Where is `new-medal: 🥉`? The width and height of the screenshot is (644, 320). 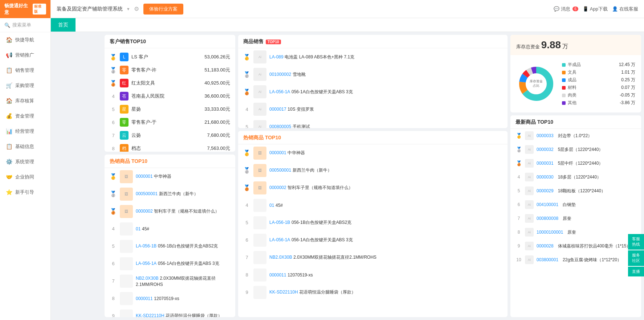 new-medal: 🥉 is located at coordinates (519, 163).